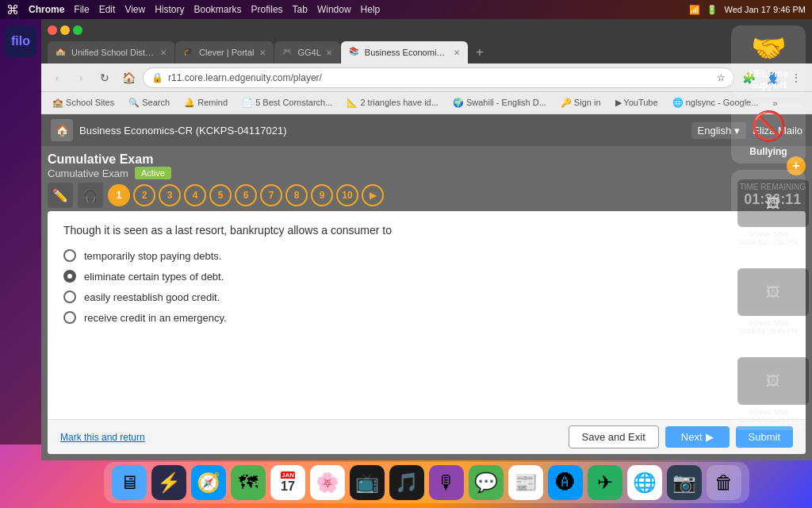  Describe the element at coordinates (526, 483) in the screenshot. I see `dock-news: 📰` at that location.